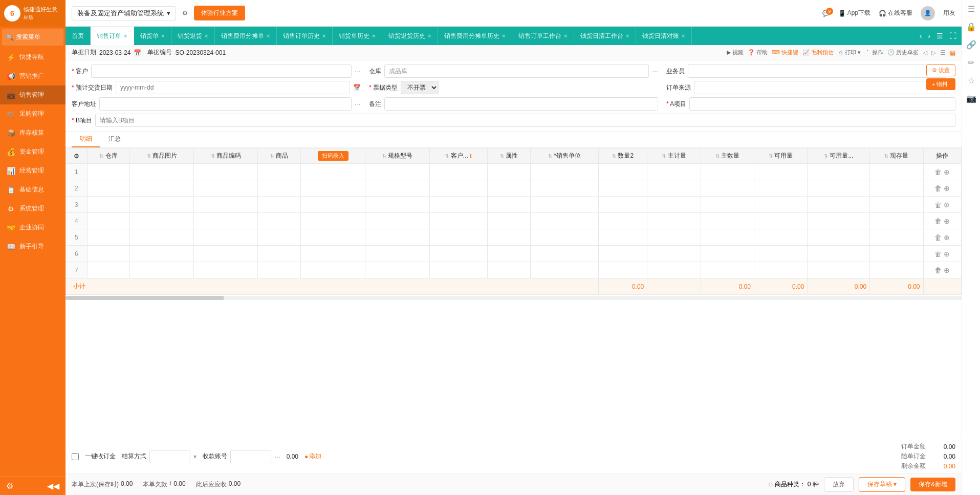 The height and width of the screenshot is (495, 980). I want to click on app-download-link: 📱 App下载, so click(855, 13).